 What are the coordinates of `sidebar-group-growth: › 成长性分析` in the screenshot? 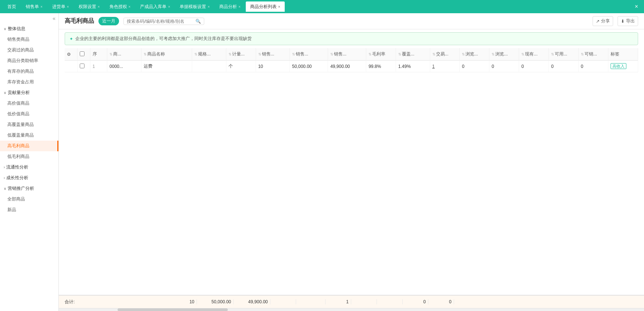 It's located at (29, 178).